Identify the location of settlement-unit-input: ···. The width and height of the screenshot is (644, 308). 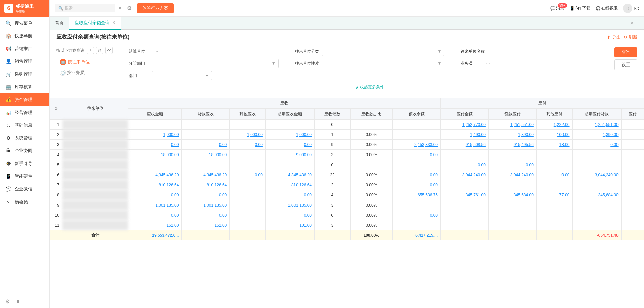
(215, 51).